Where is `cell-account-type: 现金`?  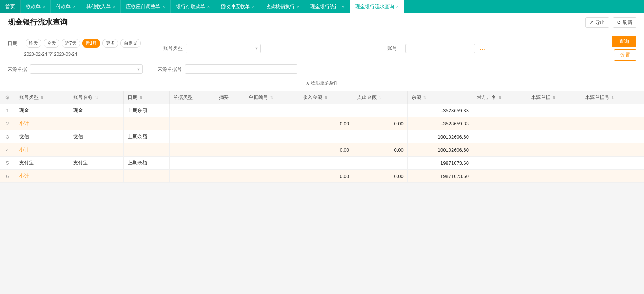
cell-account-type: 现金 is located at coordinates (42, 111).